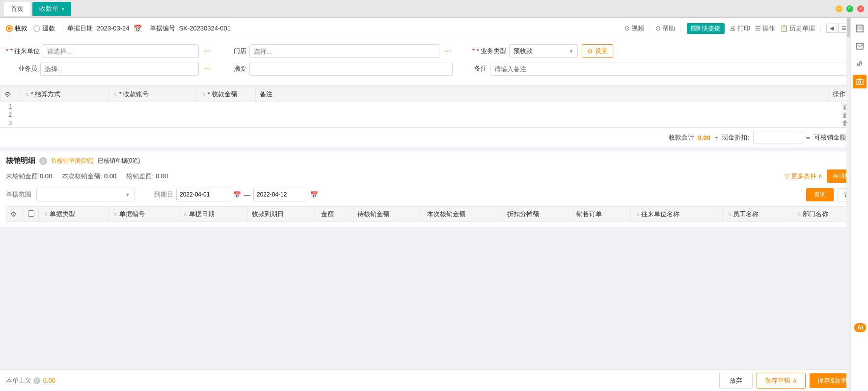 The height and width of the screenshot is (391, 868). What do you see at coordinates (860, 46) in the screenshot?
I see `sidebar-mail-icon` at bounding box center [860, 46].